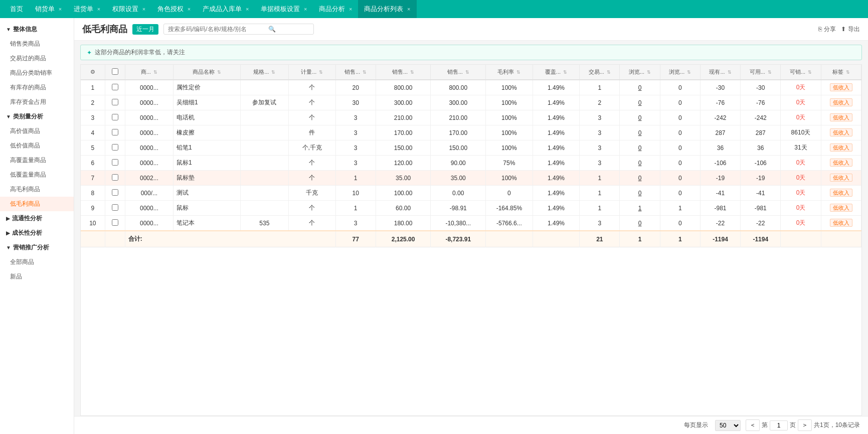  I want to click on close-purchase-icon: ×, so click(99, 9).